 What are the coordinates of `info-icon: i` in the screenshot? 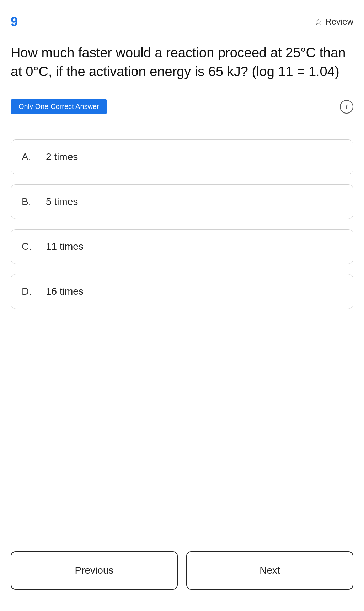 It's located at (347, 107).